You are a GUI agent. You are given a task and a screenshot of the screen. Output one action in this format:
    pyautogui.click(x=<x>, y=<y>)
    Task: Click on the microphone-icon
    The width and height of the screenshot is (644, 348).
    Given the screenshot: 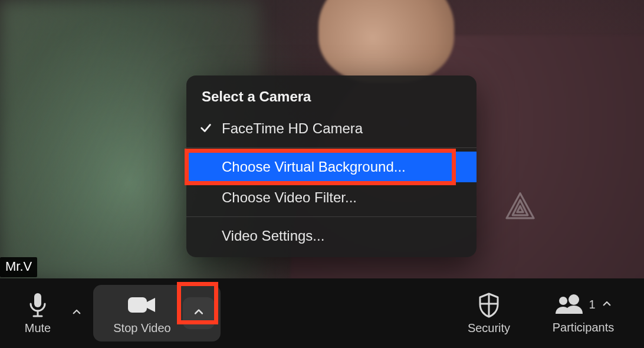 What is the action you would take?
    pyautogui.click(x=38, y=305)
    